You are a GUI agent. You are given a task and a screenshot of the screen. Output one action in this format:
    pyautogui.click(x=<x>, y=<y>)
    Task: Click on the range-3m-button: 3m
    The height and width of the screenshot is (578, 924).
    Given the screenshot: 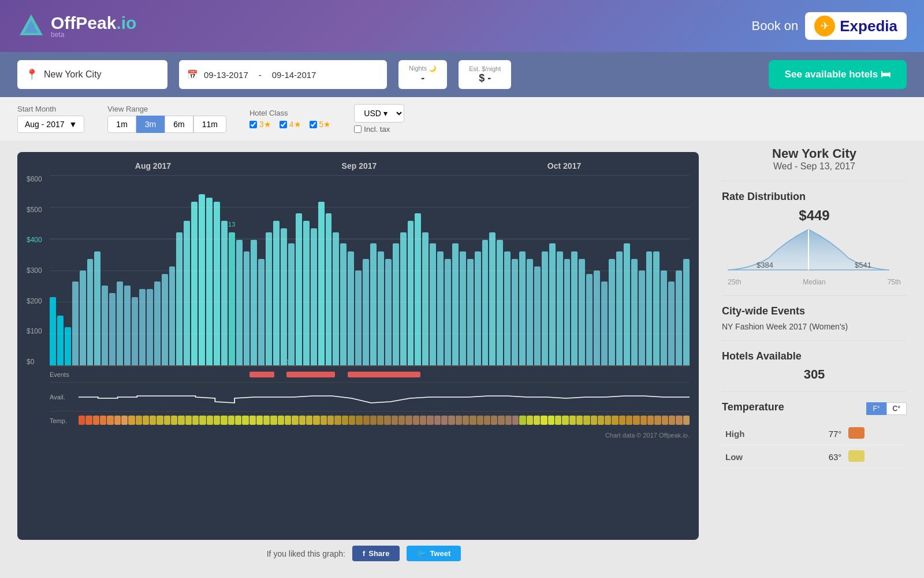 What is the action you would take?
    pyautogui.click(x=150, y=124)
    